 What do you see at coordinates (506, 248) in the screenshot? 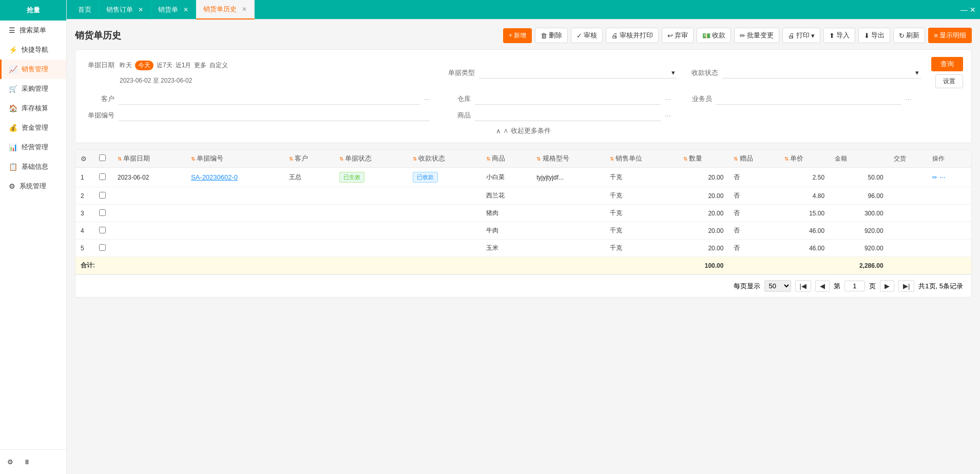
I see `row-goods: 玉米` at bounding box center [506, 248].